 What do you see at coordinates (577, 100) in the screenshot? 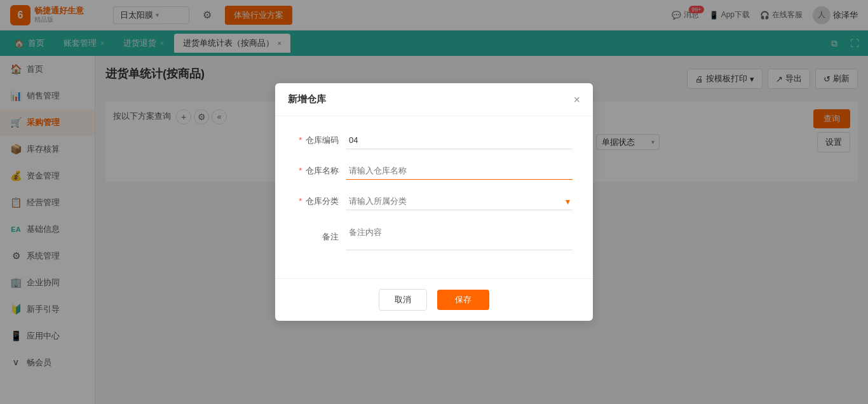
I see `dialog-close-button: ×` at bounding box center [577, 100].